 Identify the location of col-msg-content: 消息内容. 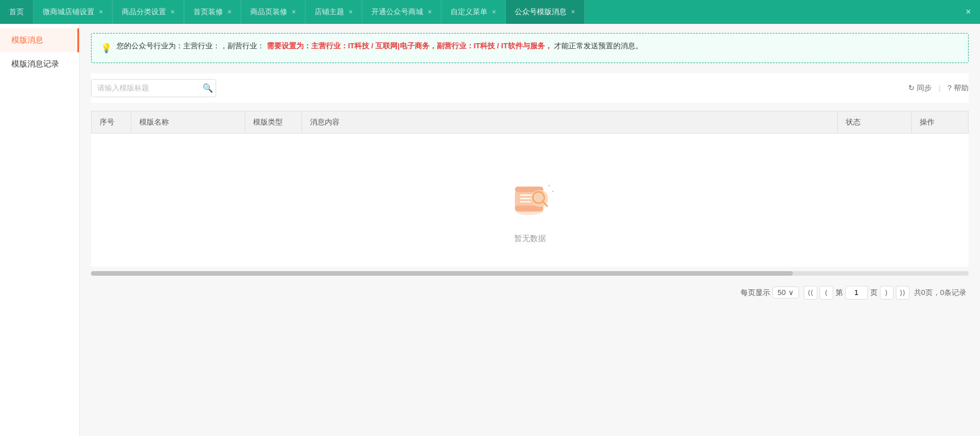
(570, 122).